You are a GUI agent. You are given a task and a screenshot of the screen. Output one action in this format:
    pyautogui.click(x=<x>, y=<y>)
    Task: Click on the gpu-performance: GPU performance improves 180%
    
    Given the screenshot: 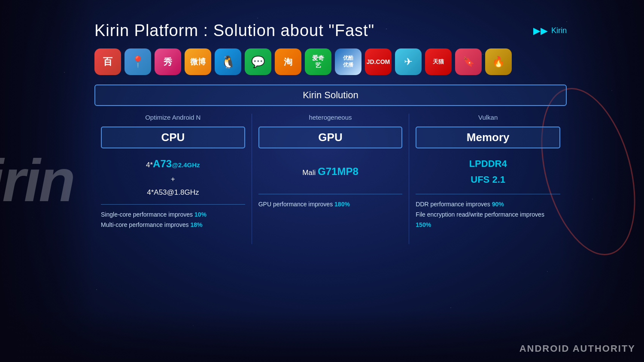 What is the action you would take?
    pyautogui.click(x=331, y=217)
    